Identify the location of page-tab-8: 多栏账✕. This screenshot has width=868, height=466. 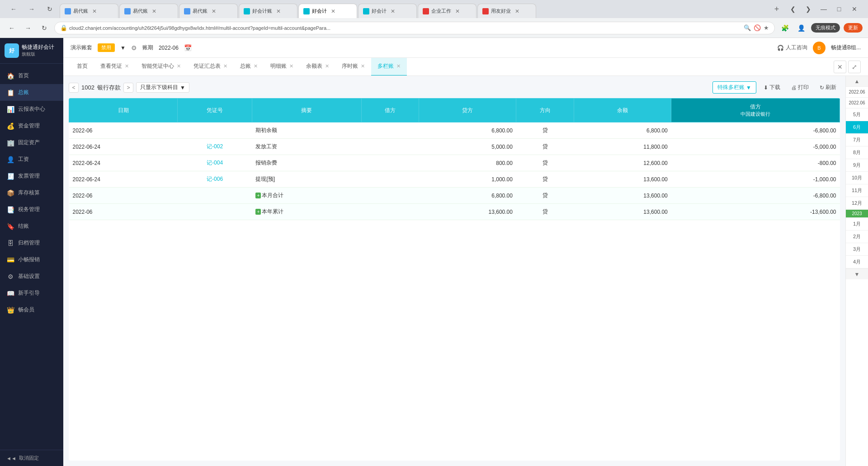
(389, 67).